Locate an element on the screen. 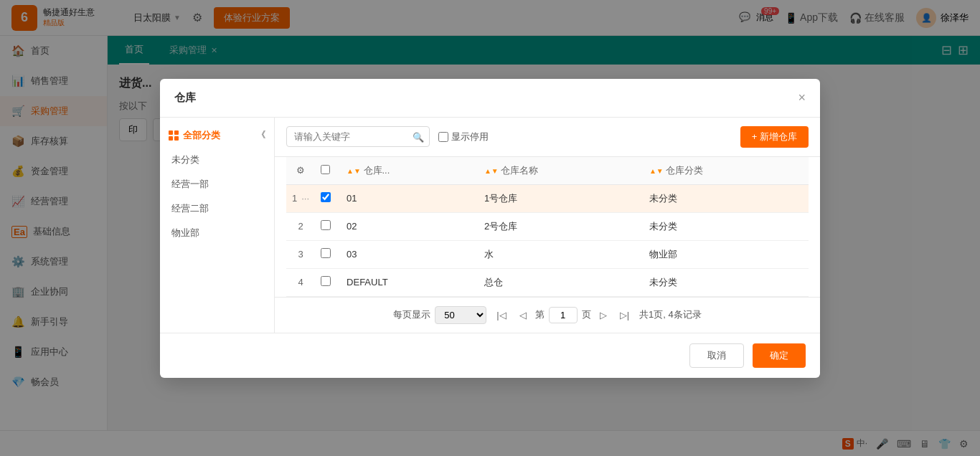 The width and height of the screenshot is (980, 456). grid-icon is located at coordinates (174, 136).